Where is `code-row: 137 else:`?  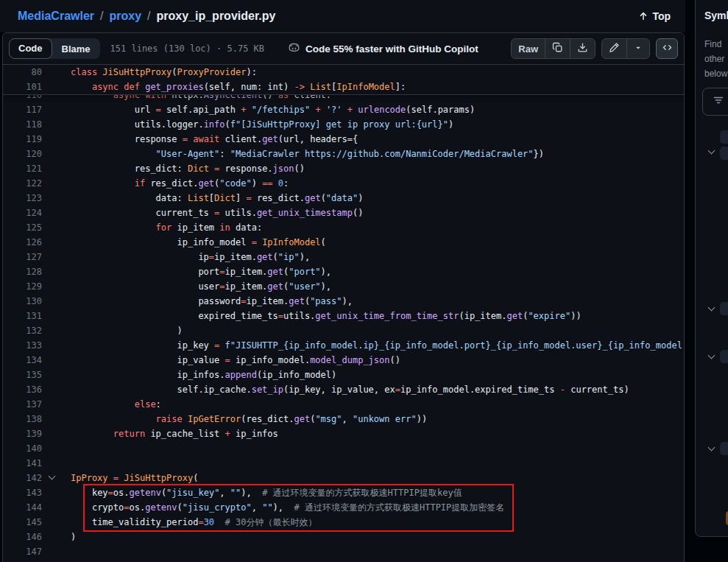 code-row: 137 else: is located at coordinates (343, 404).